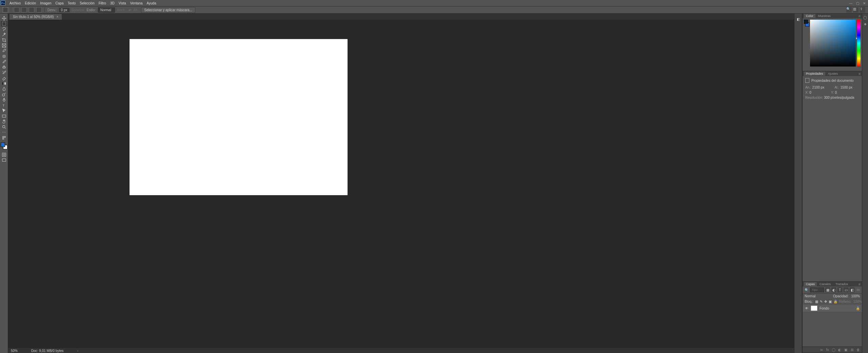 Image resolution: width=868 pixels, height=353 pixels. What do you see at coordinates (17, 10) in the screenshot?
I see `selection-new-icon` at bounding box center [17, 10].